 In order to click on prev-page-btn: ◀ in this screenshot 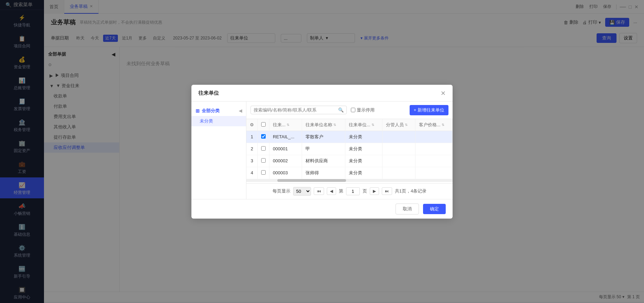, I will do `click(331, 191)`.